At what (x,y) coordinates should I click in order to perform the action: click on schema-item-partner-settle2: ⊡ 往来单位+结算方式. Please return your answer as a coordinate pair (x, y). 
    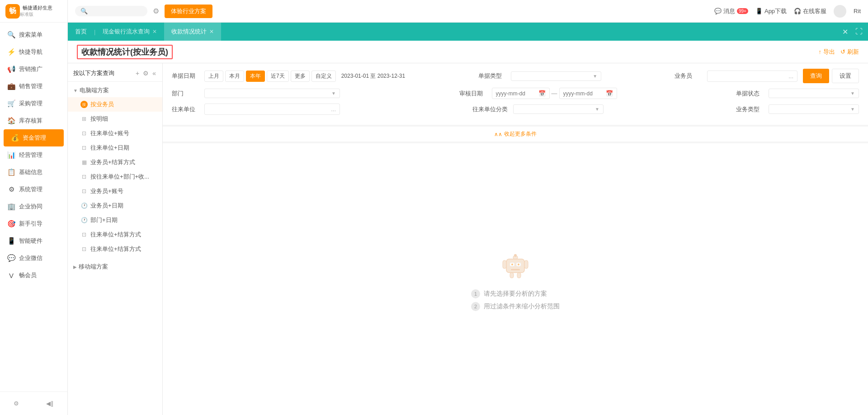
    Looking at the image, I should click on (115, 249).